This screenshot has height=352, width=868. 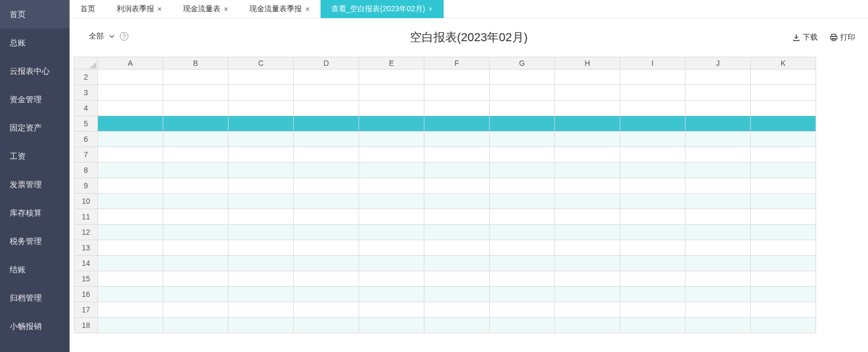 What do you see at coordinates (196, 108) in the screenshot?
I see `cell-B4` at bounding box center [196, 108].